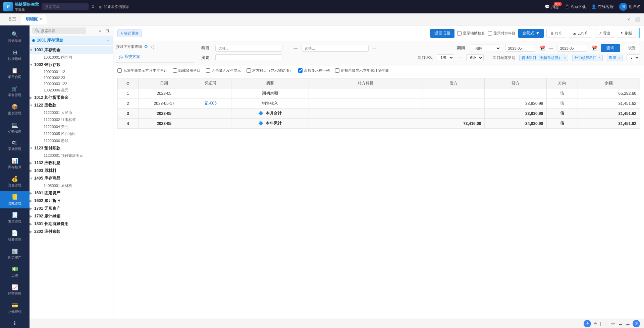 Image resolution: width=644 pixels, height=328 pixels. What do you see at coordinates (223, 70) in the screenshot?
I see `option-no-balance: 无余额无发生显示` at bounding box center [223, 70].